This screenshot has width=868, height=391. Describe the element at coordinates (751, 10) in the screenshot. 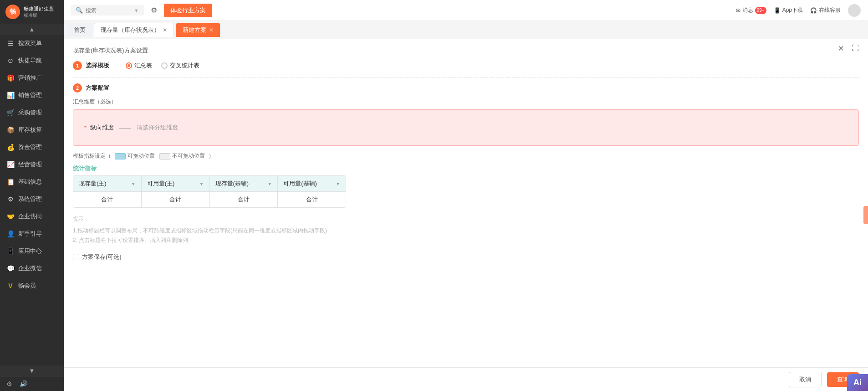

I see `message-button: ✉ 消息 99+` at that location.